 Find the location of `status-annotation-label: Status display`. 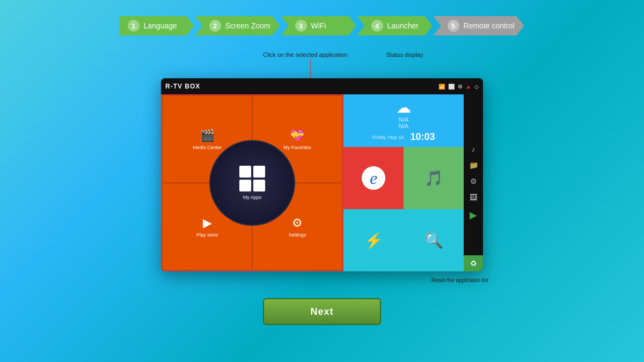

status-annotation-label: Status display is located at coordinates (405, 55).